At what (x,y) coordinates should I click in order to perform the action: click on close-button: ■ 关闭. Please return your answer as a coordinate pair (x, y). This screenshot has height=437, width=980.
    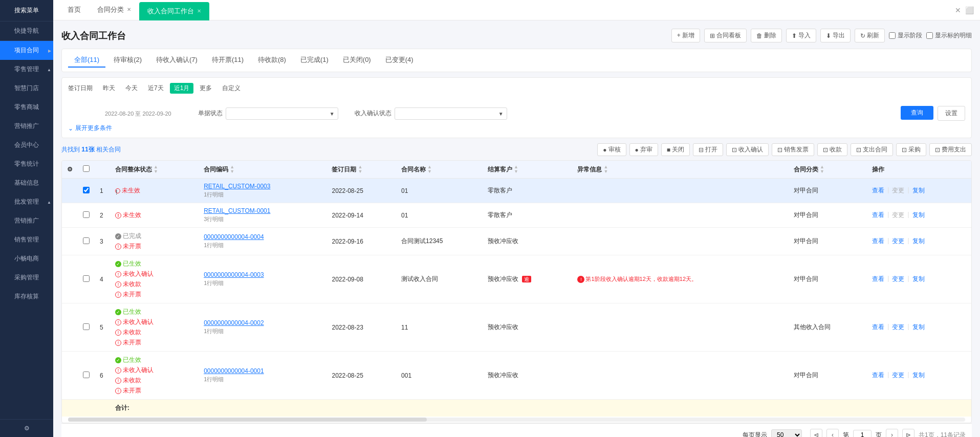
    Looking at the image, I should click on (676, 149).